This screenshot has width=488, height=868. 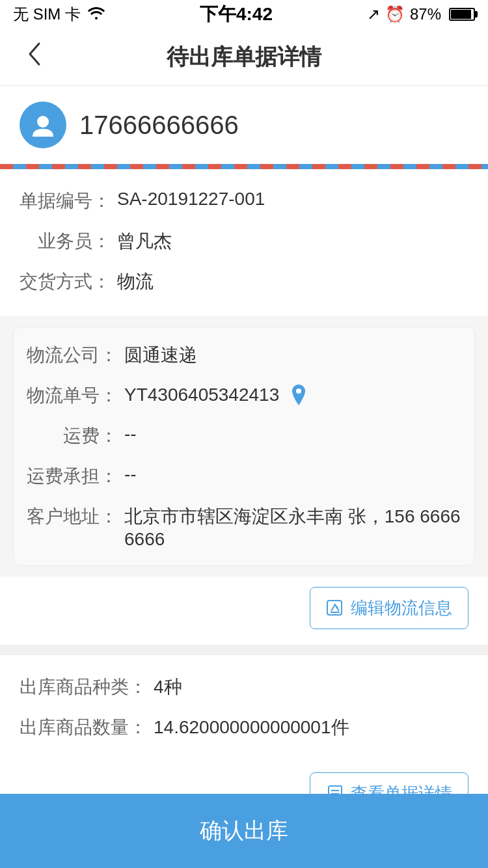 What do you see at coordinates (65, 282) in the screenshot?
I see `delivery-method-label: 交货方式：` at bounding box center [65, 282].